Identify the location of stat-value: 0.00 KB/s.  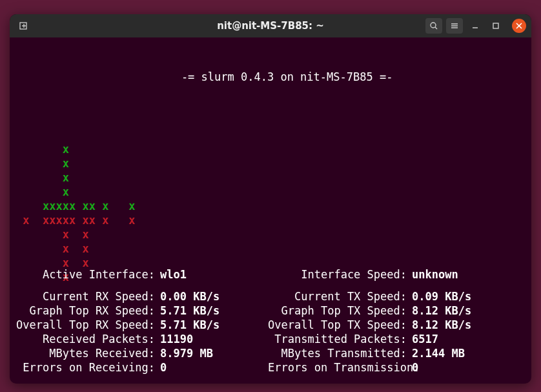
(190, 296).